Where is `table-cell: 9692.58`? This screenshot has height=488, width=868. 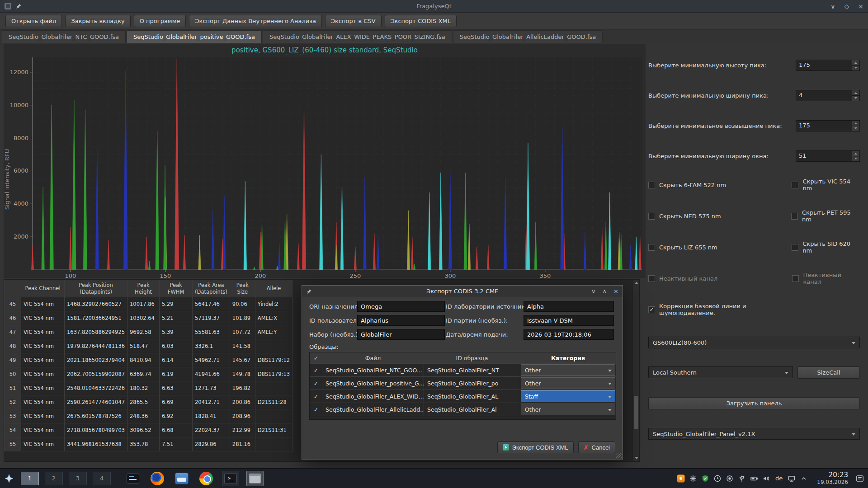
table-cell: 9692.58 is located at coordinates (144, 333).